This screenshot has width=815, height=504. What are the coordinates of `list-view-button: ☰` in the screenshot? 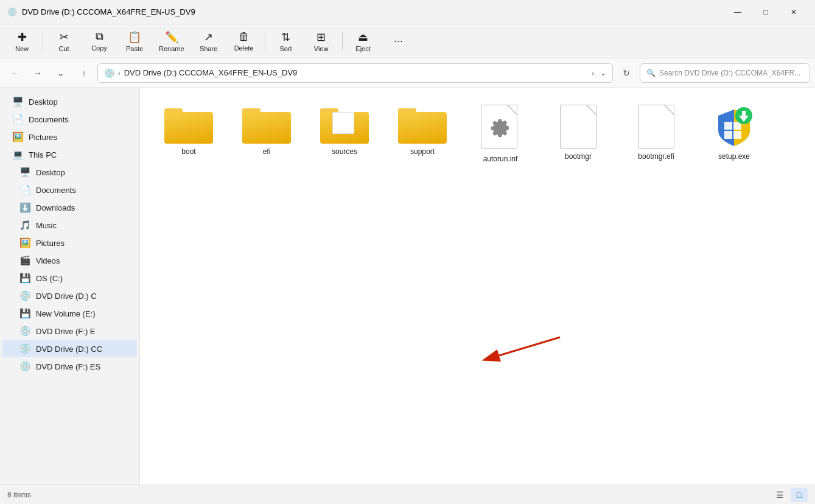 It's located at (780, 495).